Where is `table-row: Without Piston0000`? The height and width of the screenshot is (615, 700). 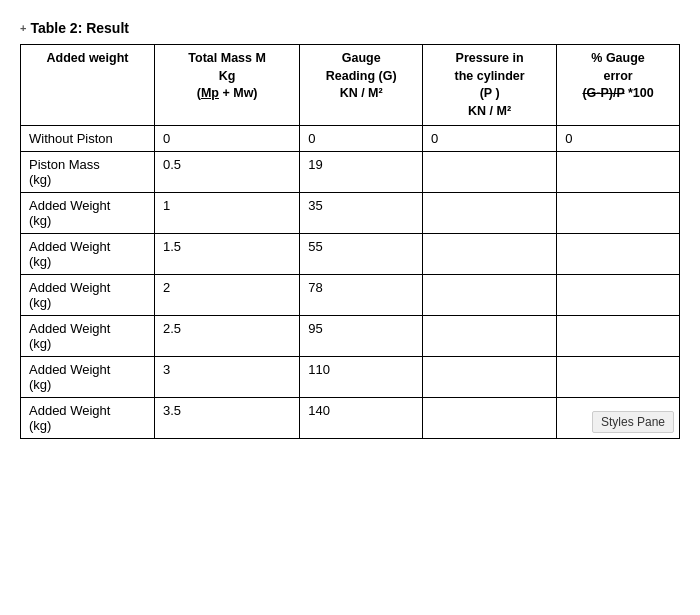 table-row: Without Piston0000 is located at coordinates (350, 139).